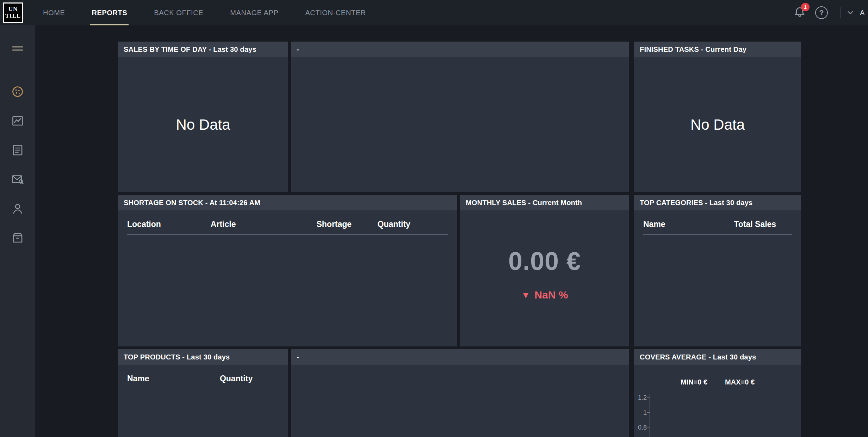 The width and height of the screenshot is (868, 437). I want to click on dashboard-icon, so click(18, 96).